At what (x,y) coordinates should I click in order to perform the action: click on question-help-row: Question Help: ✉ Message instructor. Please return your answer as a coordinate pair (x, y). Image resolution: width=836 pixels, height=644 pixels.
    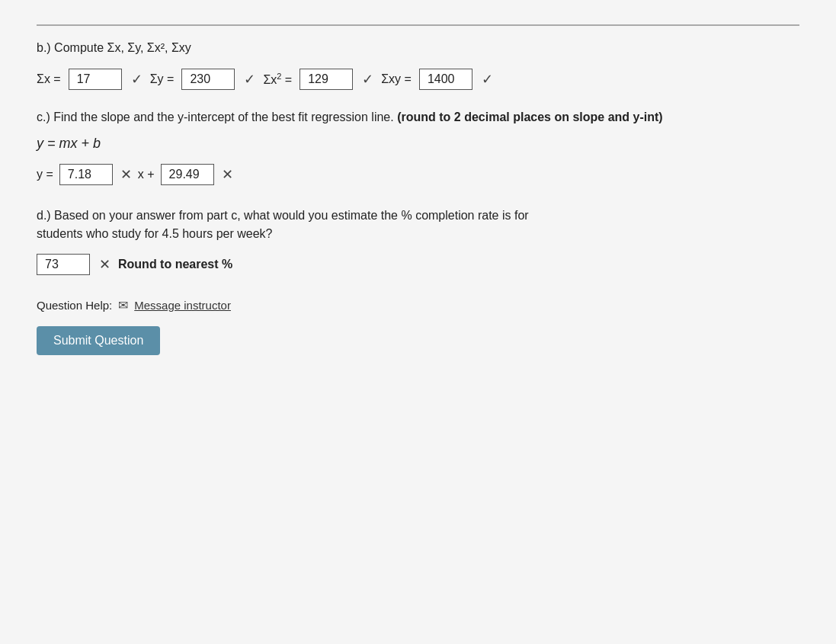
    Looking at the image, I should click on (418, 305).